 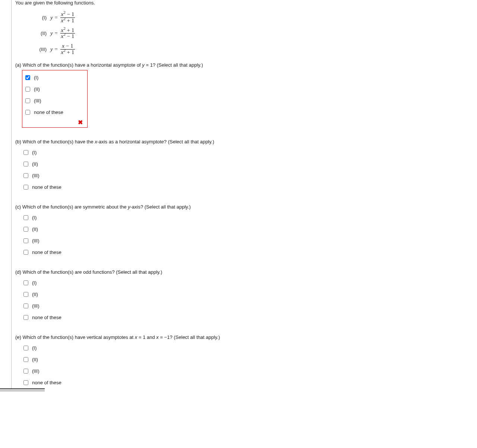 I want to click on question-e-options: (I) (II) (III) none of these, so click(x=238, y=365).